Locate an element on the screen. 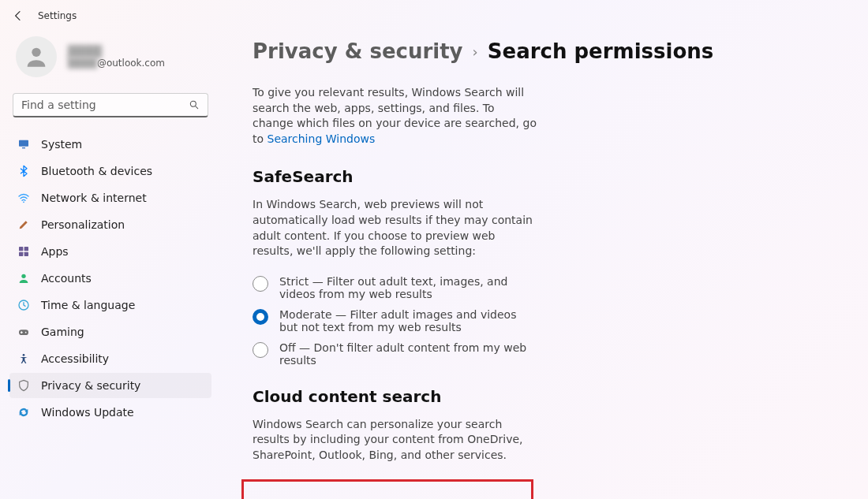 Image resolution: width=868 pixels, height=499 pixels. sidebar-item-label: Personalization is located at coordinates (83, 225).